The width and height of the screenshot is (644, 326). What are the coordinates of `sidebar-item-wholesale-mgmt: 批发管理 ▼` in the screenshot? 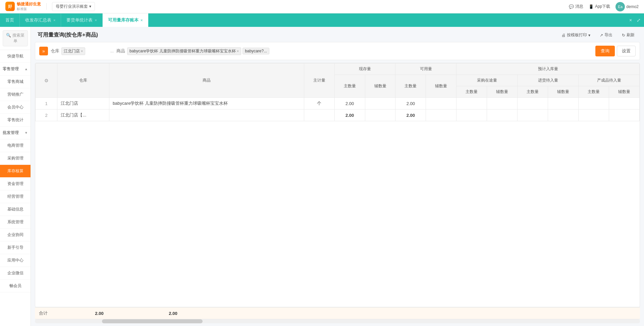 It's located at (15, 133).